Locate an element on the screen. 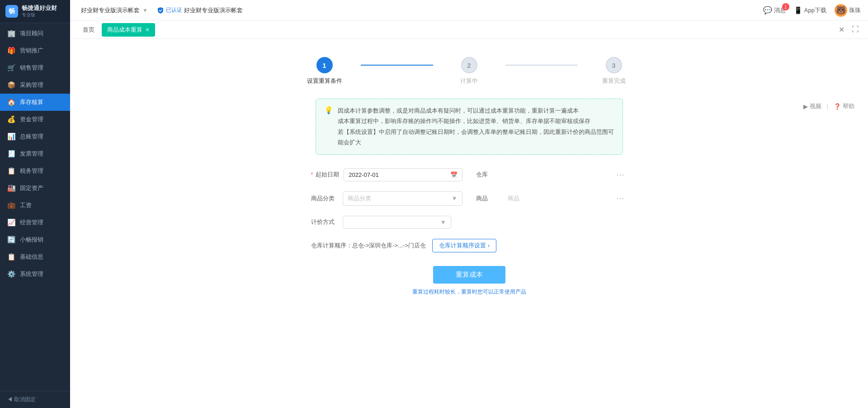 The image size is (868, 408). info-line-2: 成本重算过程中，影响库存账的操作均不能操作，比如进货单、销货单、库存单据不能审核… is located at coordinates (476, 121).